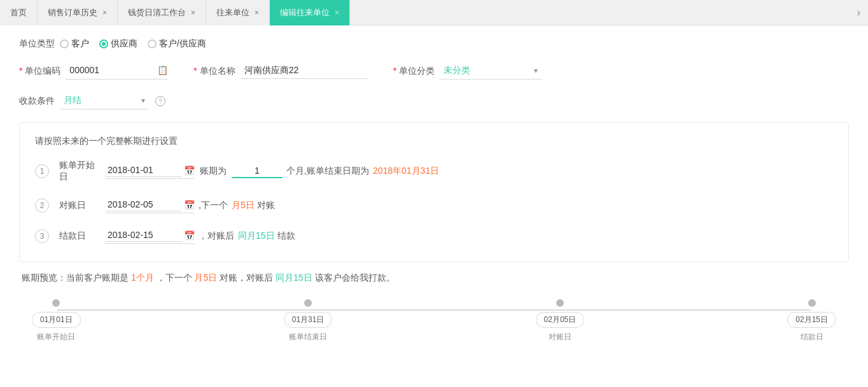 Image resolution: width=868 pixels, height=387 pixels. I want to click on radio-both-circle, so click(152, 44).